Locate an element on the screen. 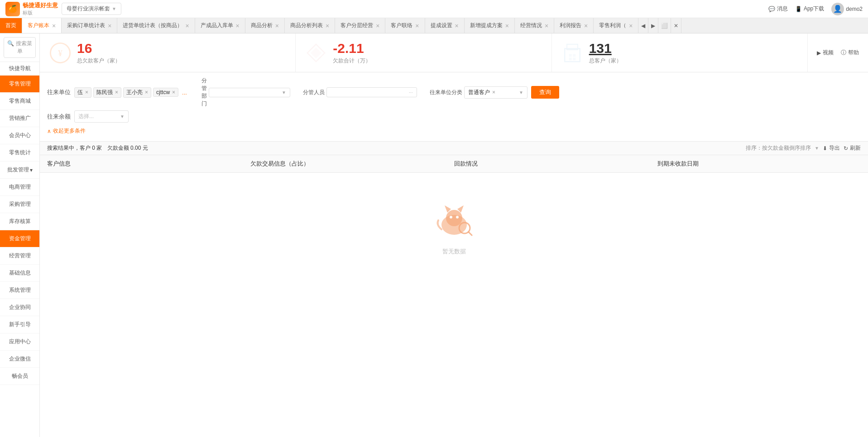  refresh-btn: ↻ 刷新 is located at coordinates (852, 148).